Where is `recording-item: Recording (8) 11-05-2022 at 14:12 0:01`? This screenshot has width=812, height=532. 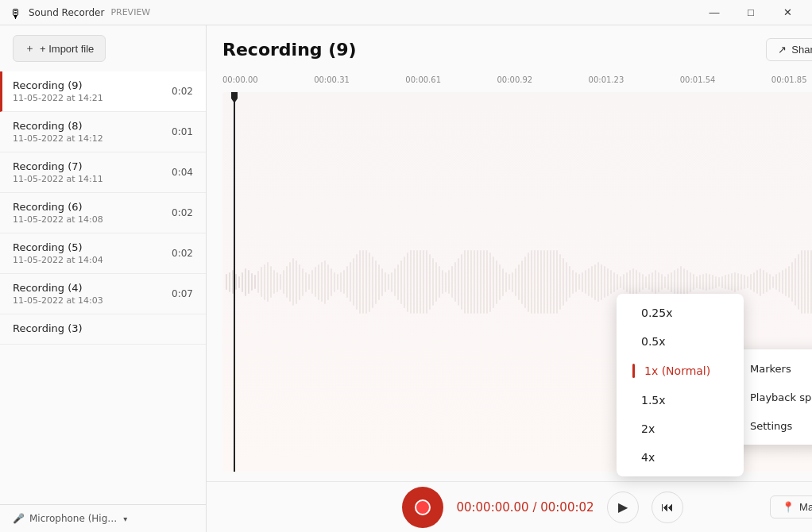
recording-item: Recording (8) 11-05-2022 at 14:12 0:01 is located at coordinates (103, 132).